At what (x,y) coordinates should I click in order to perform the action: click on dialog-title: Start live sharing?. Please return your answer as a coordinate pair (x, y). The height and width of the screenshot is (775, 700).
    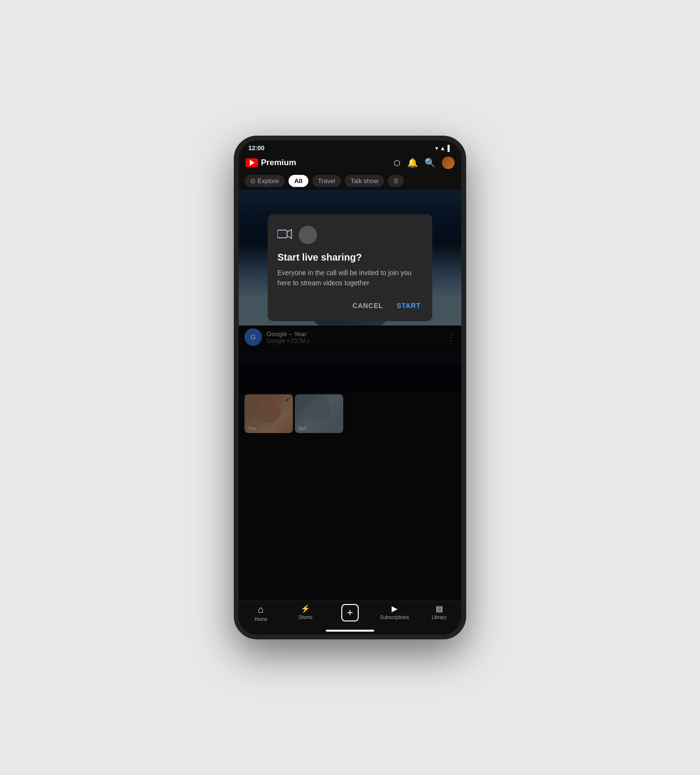
    Looking at the image, I should click on (350, 258).